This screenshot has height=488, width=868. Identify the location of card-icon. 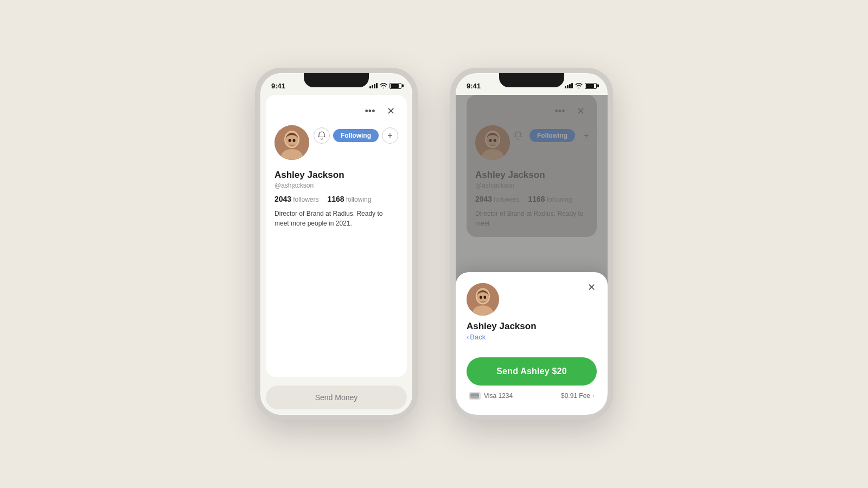
(475, 396).